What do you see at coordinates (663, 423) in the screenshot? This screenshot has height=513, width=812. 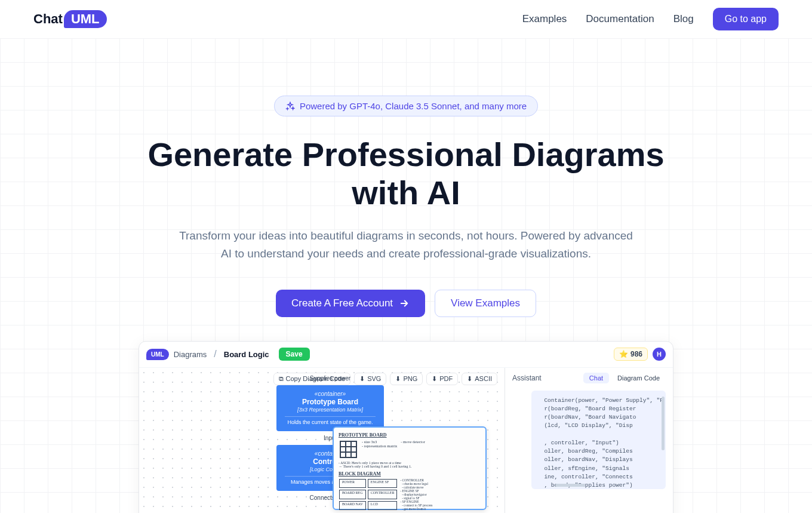 I see `scrollbar-vertical` at bounding box center [663, 423].